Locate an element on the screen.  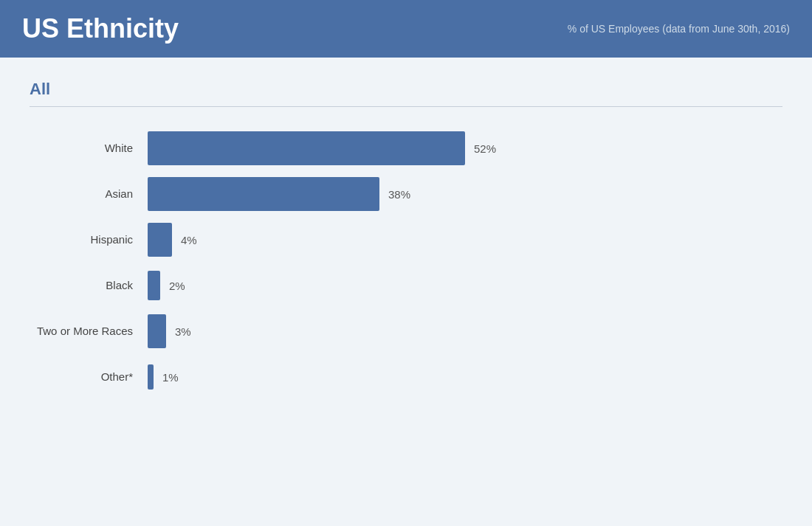
bar-value: 52% is located at coordinates (485, 149).